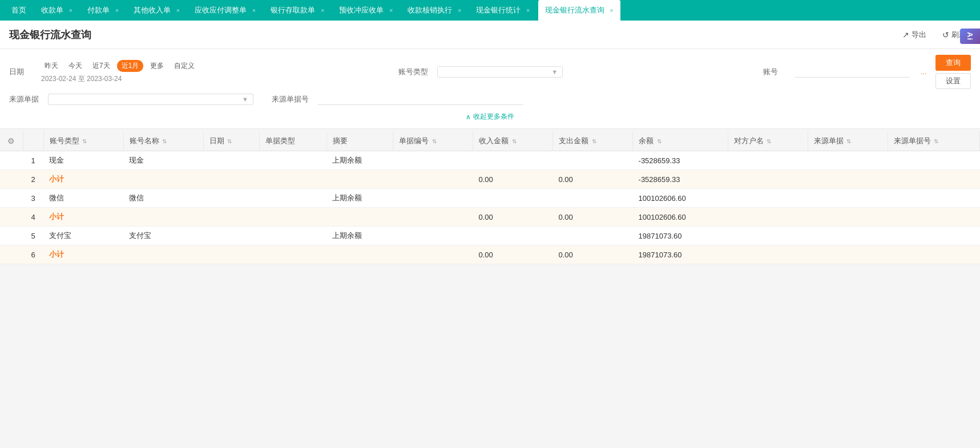  I want to click on nav-tab-0: 收款单 ×, so click(57, 10).